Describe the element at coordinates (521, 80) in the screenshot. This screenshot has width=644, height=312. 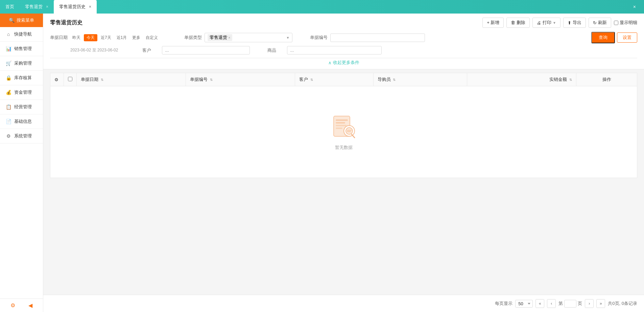
I see `th-amount: 实销金额 ⇅` at that location.